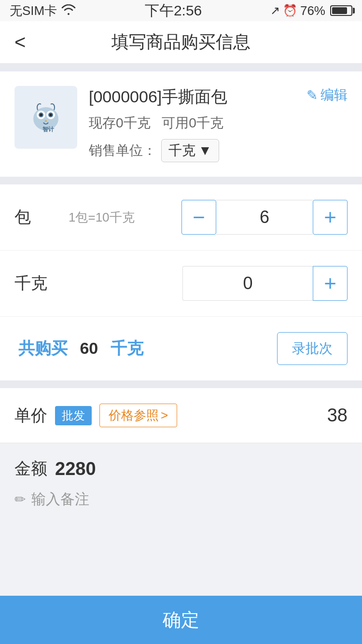 This screenshot has height=644, width=362. Describe the element at coordinates (182, 151) in the screenshot. I see `unit-value: 千克` at that location.